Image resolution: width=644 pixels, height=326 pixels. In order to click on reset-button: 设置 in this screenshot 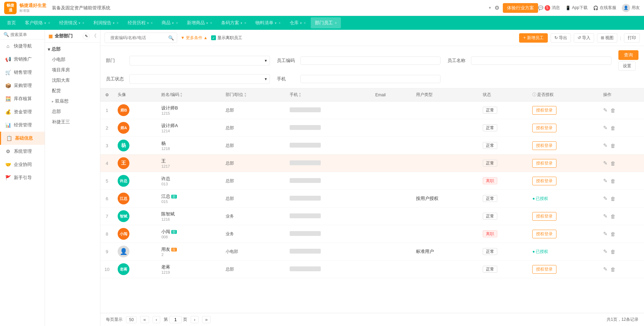, I will do `click(627, 66)`.